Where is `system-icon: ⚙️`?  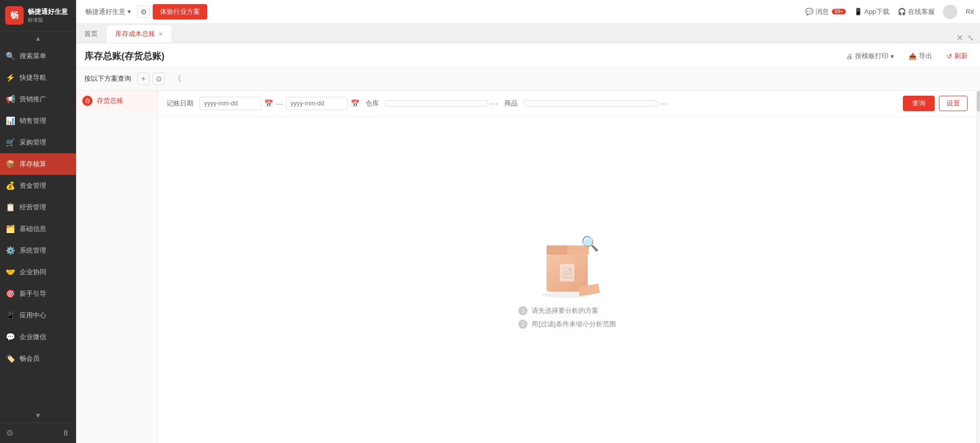 system-icon: ⚙️ is located at coordinates (10, 251).